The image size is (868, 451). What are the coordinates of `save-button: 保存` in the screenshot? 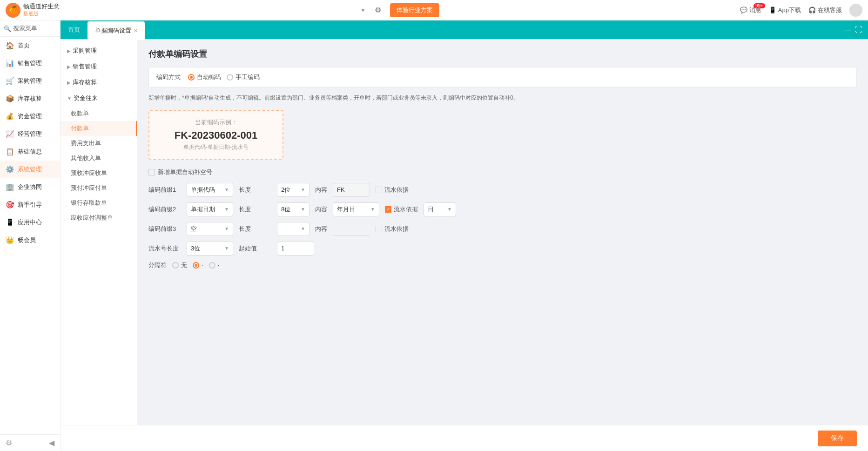 It's located at (837, 438).